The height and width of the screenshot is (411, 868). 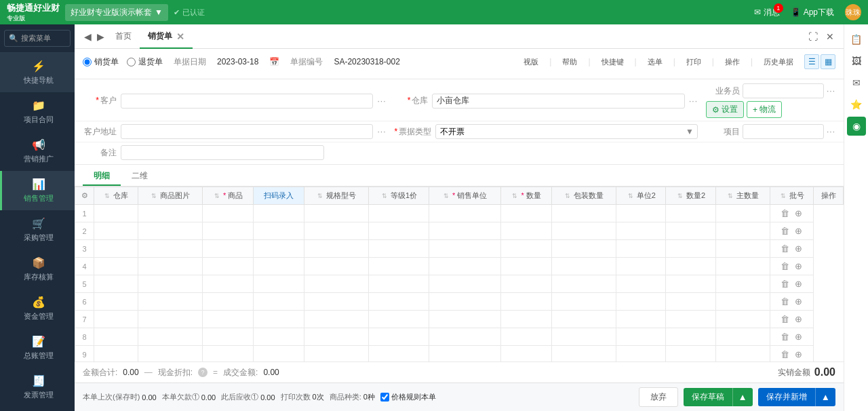 What do you see at coordinates (531, 62) in the screenshot?
I see `view-button: 视版` at bounding box center [531, 62].